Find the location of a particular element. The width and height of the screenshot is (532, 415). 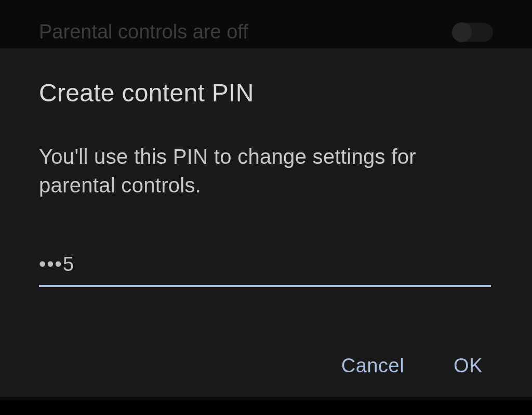

cancel-button: Cancel is located at coordinates (373, 366).